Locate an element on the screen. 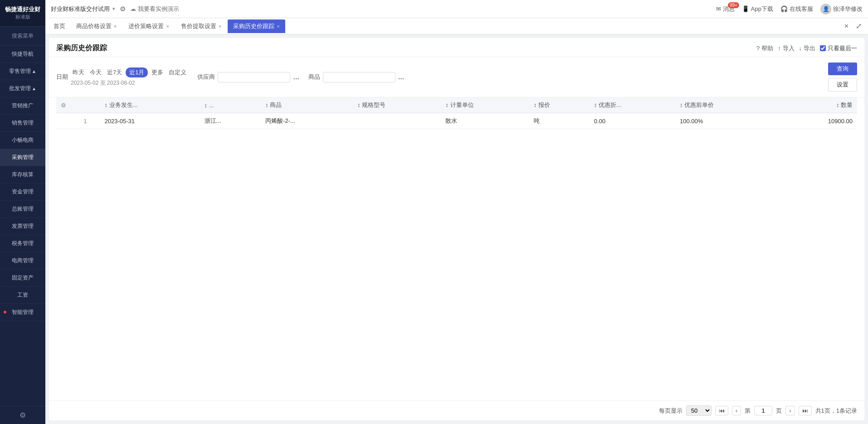  filter-settings-button: 设置 is located at coordinates (843, 85).